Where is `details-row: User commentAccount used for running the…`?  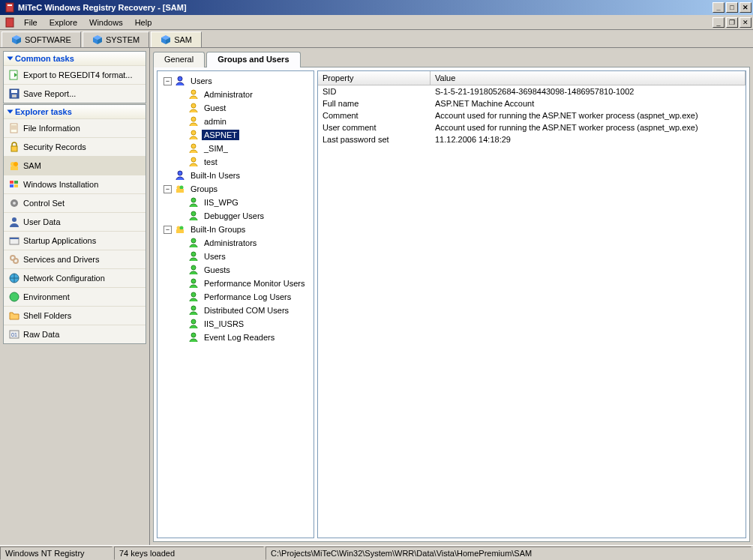
details-row: User commentAccount used for running the… is located at coordinates (532, 127).